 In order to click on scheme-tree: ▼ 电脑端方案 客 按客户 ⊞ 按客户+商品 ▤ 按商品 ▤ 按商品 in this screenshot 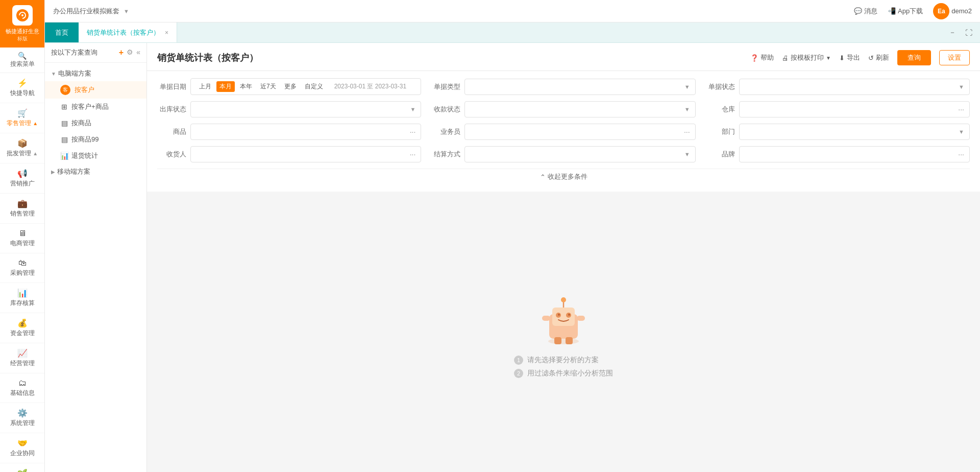, I will do `click(96, 123)`.